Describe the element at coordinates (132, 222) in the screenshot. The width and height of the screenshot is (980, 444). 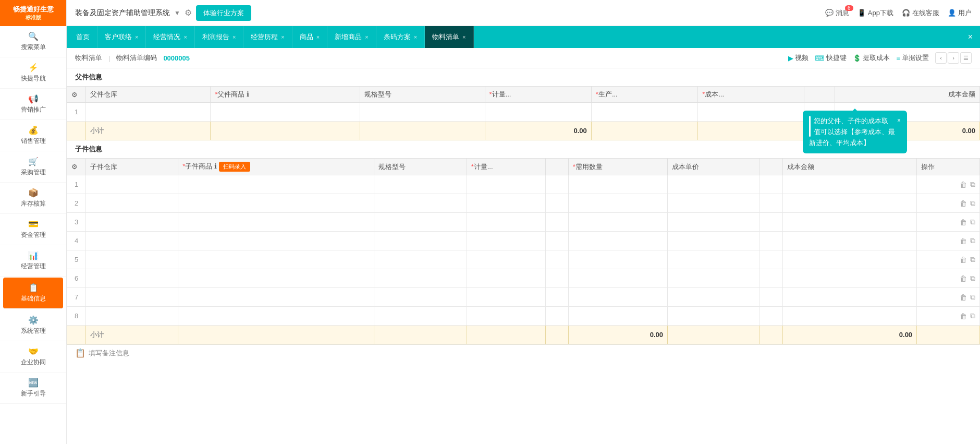
I see `child-row-3-warehouse` at that location.